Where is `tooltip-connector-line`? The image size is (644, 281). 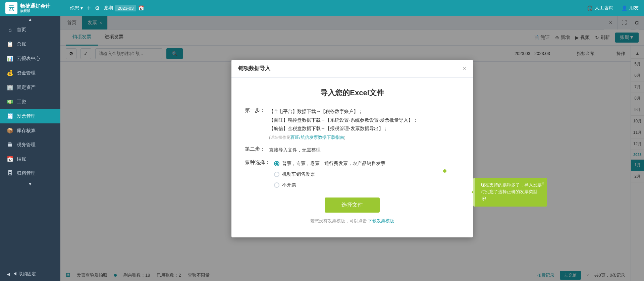
tooltip-connector-line is located at coordinates (433, 171).